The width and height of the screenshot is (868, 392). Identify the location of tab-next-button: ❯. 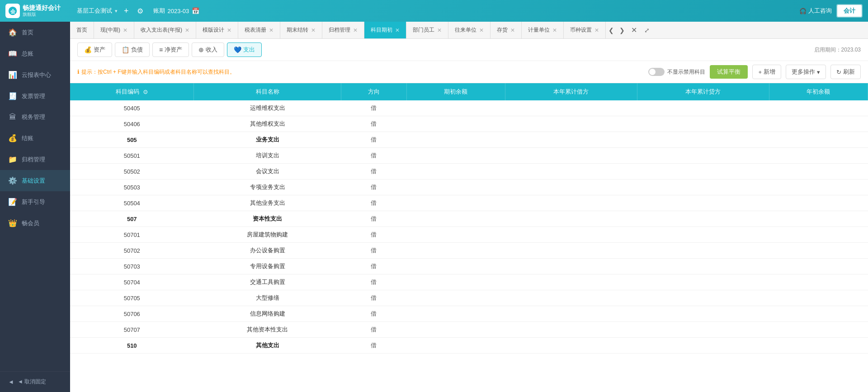
(622, 30).